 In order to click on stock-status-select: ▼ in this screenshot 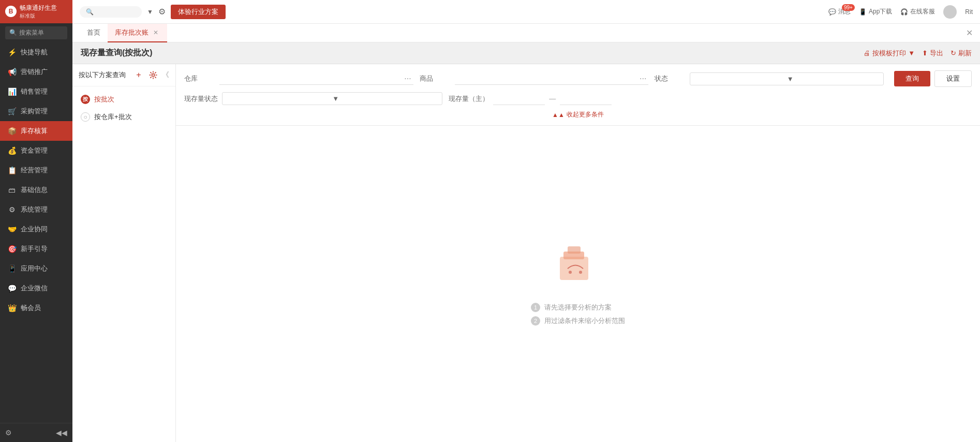, I will do `click(332, 98)`.